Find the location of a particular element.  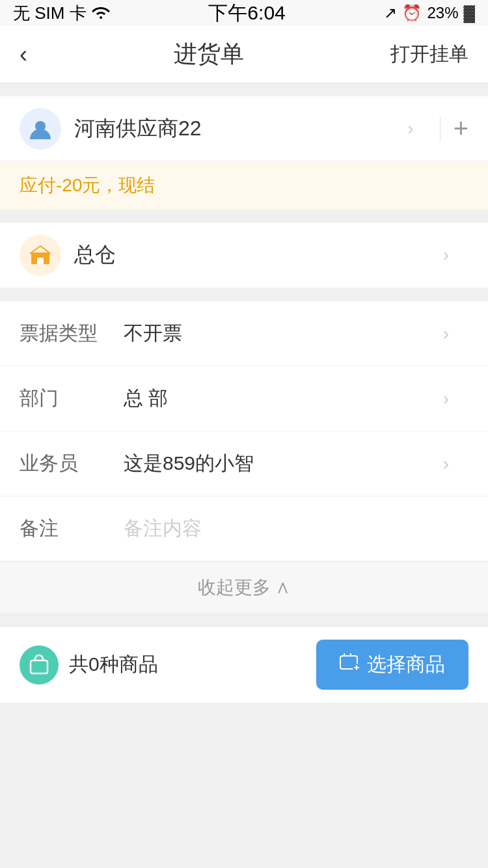

carrier-text: 无 SIM 卡 is located at coordinates (49, 13).